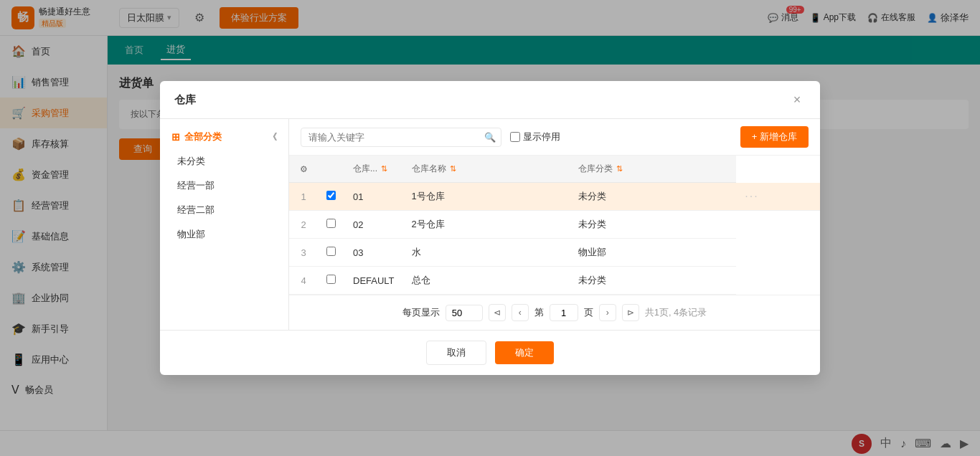 Image resolution: width=980 pixels, height=456 pixels. I want to click on row-code: 03, so click(374, 252).